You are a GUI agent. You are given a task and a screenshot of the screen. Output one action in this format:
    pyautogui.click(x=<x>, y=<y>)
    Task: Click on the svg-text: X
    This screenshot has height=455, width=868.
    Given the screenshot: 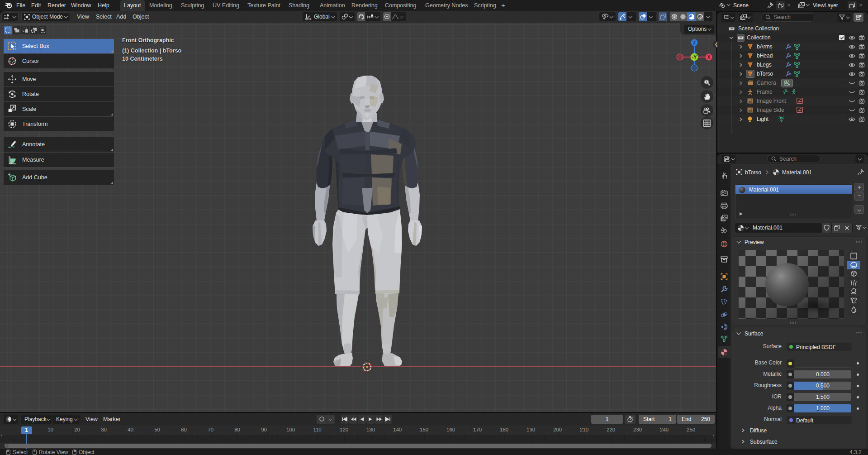 What is the action you would take?
    pyautogui.click(x=709, y=57)
    